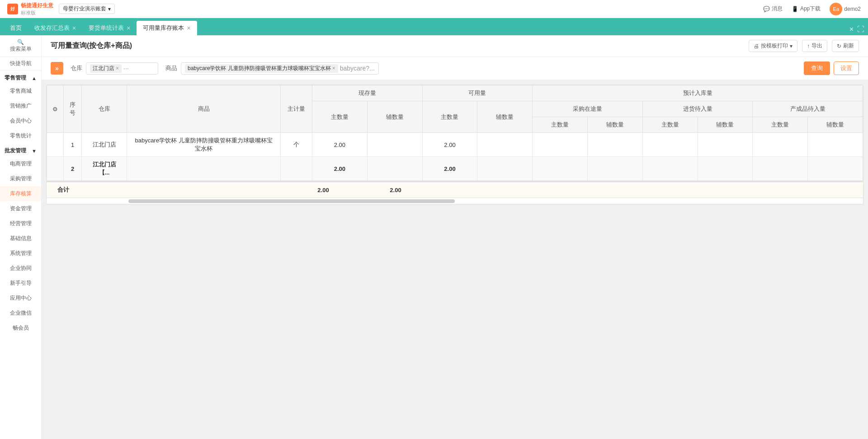 The height and width of the screenshot is (439, 868). Describe the element at coordinates (73, 145) in the screenshot. I see `row-1-seq: 1` at that location.